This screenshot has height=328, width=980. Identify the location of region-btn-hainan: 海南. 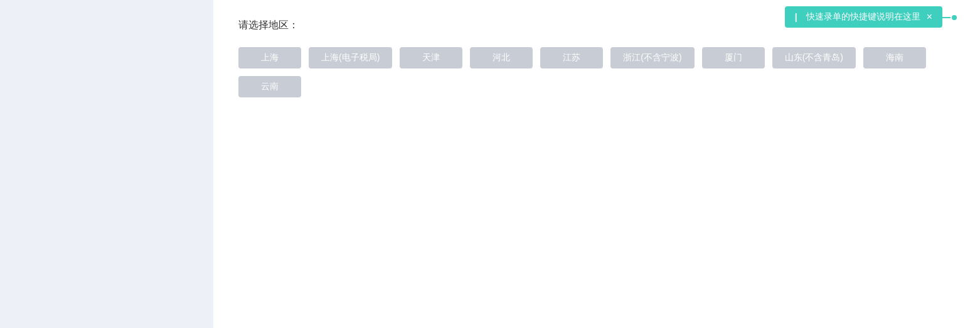
(895, 58).